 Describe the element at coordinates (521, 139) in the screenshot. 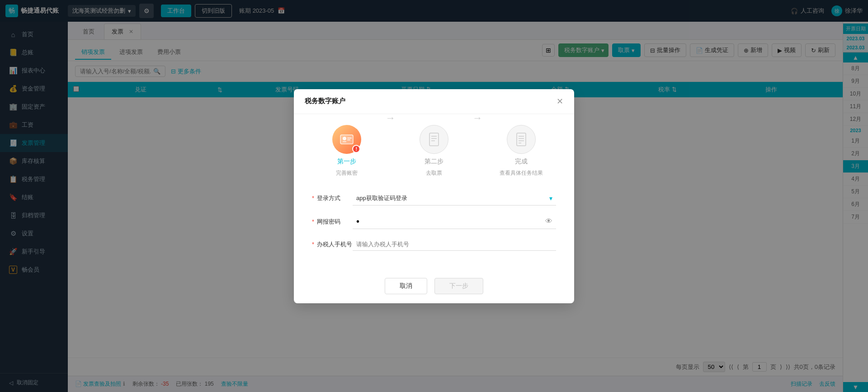

I see `step3-circle` at that location.